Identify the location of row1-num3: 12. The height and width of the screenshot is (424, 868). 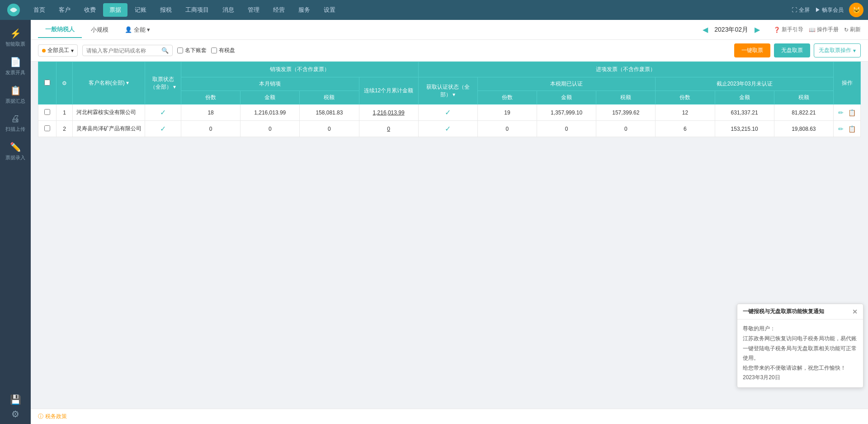
(685, 113).